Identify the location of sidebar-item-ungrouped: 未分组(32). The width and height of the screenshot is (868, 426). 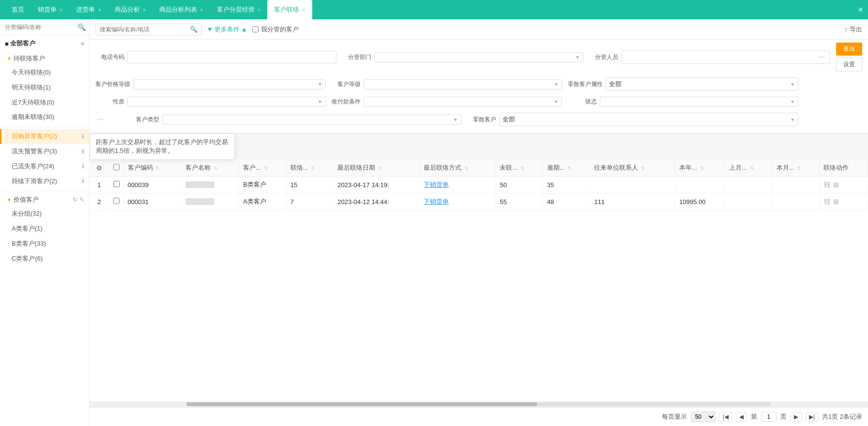
(45, 214).